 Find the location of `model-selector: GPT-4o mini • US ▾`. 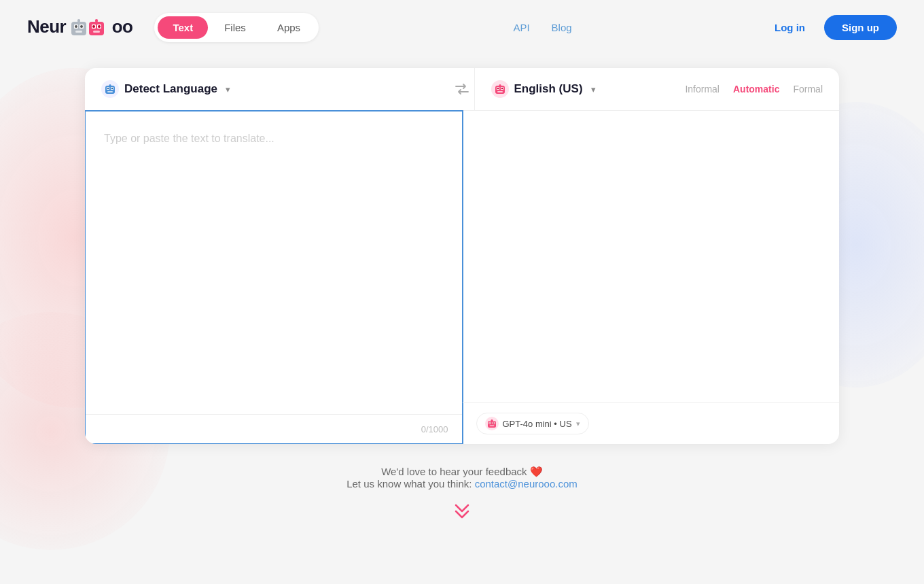

model-selector: GPT-4o mini • US ▾ is located at coordinates (533, 424).